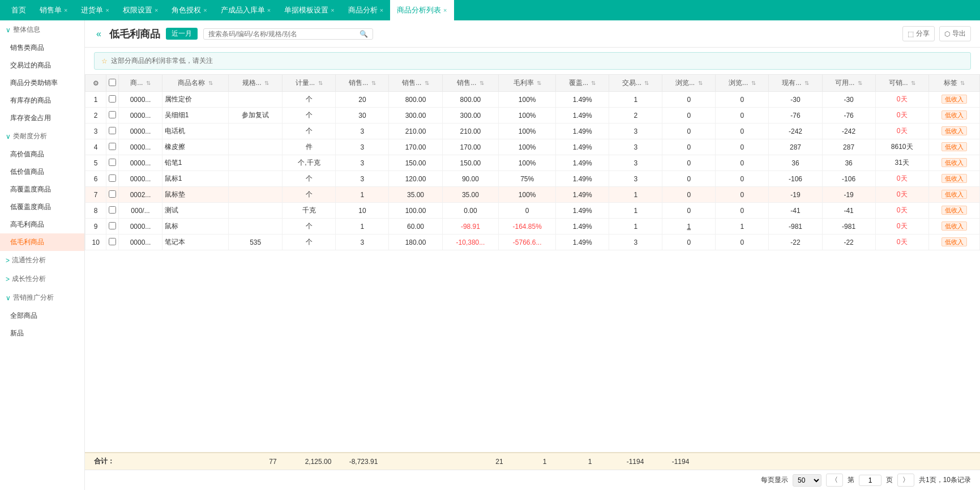 The height and width of the screenshot is (490, 980). What do you see at coordinates (849, 195) in the screenshot?
I see `row-available-stock: -19` at bounding box center [849, 195].